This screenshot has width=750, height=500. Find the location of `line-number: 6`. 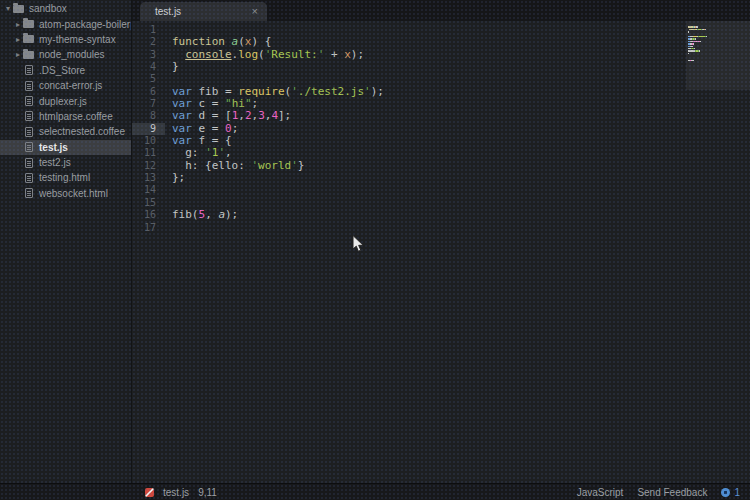

line-number: 6 is located at coordinates (148, 92).